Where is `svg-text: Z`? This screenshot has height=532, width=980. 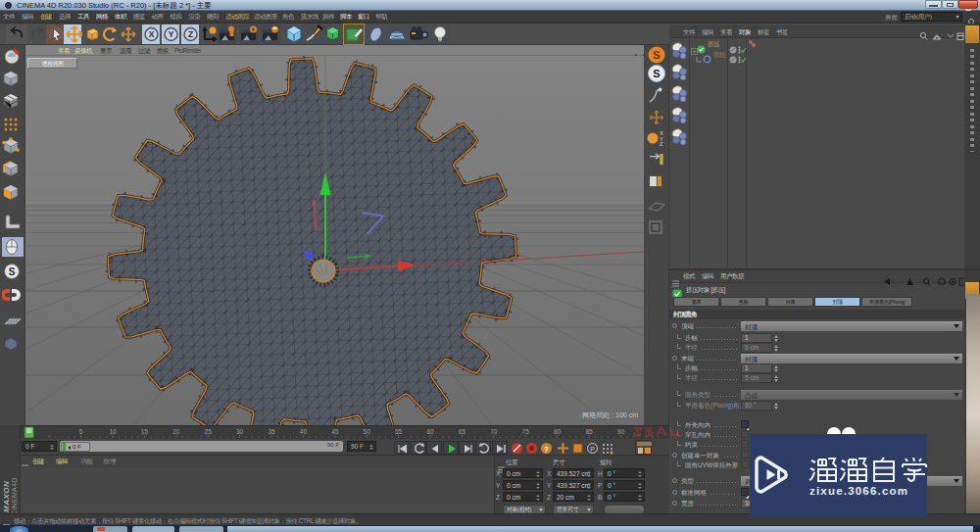
svg-text: Z is located at coordinates (662, 144).